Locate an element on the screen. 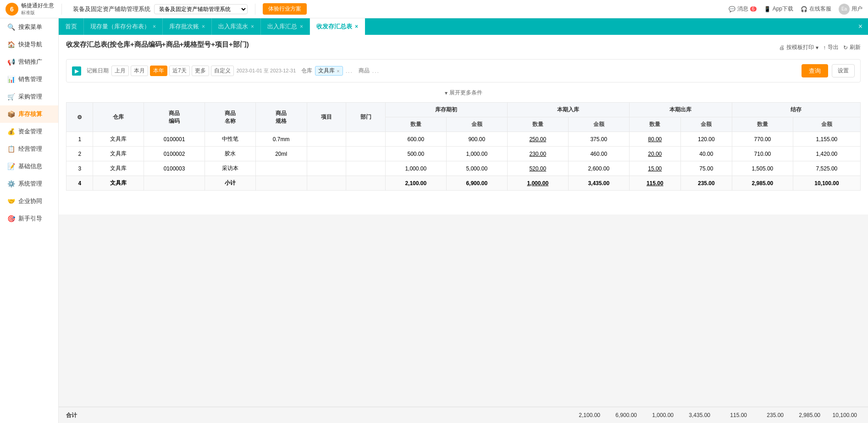 This screenshot has width=868, height=423. tab-batch-account: 库存批次账 × is located at coordinates (187, 27).